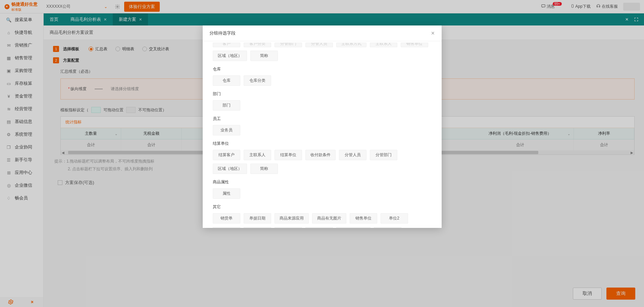 Image resolution: width=644 pixels, height=307 pixels. I want to click on partial-top-chips: 客户客户分类分管部门分管人员主联系方式主联系人销售单位, so click(322, 45).